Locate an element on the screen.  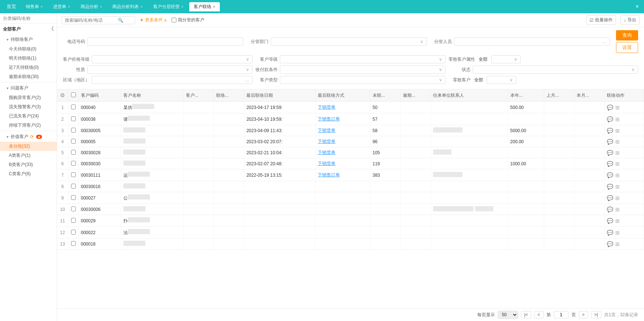
close-analysis-tab: × is located at coordinates (101, 7).